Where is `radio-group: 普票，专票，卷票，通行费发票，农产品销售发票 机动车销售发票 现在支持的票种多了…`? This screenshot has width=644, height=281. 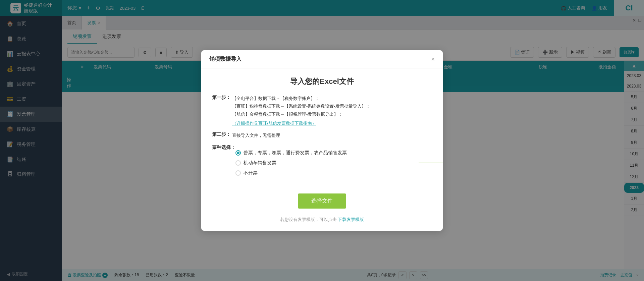
radio-group: 普票，专票，卷票，通行费发票，农产品销售发票 机动车销售发票 现在支持的票种多了… is located at coordinates (334, 165).